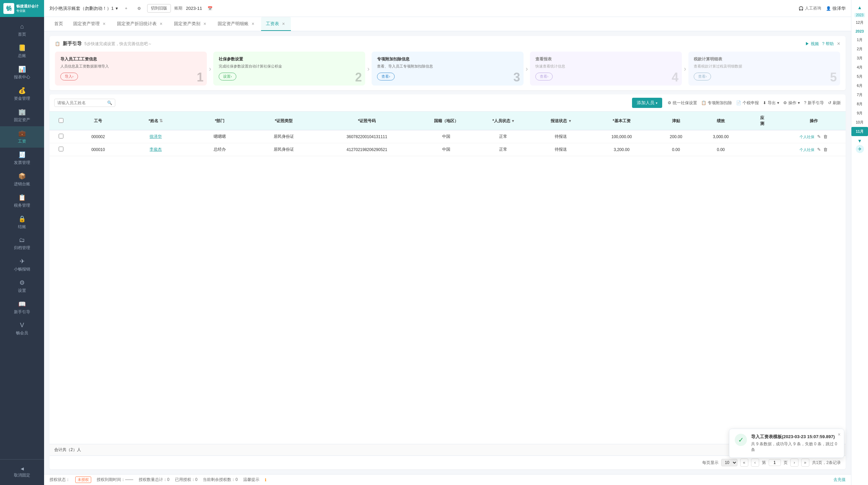  Describe the element at coordinates (805, 463) in the screenshot. I see `last-page-btn: »` at that location.